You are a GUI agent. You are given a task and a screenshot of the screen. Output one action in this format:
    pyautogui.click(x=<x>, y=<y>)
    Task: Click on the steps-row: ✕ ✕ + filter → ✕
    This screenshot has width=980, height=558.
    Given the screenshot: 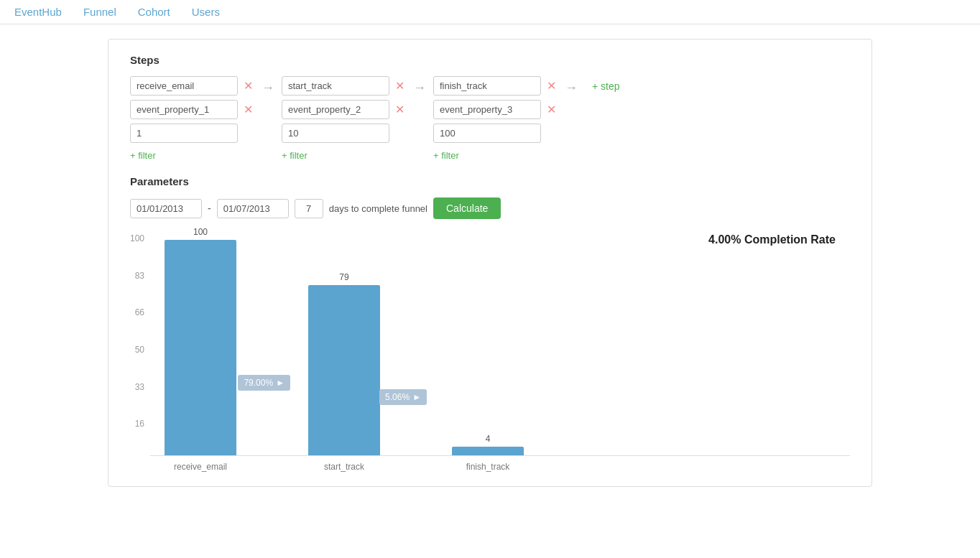 What is the action you would take?
    pyautogui.click(x=490, y=118)
    